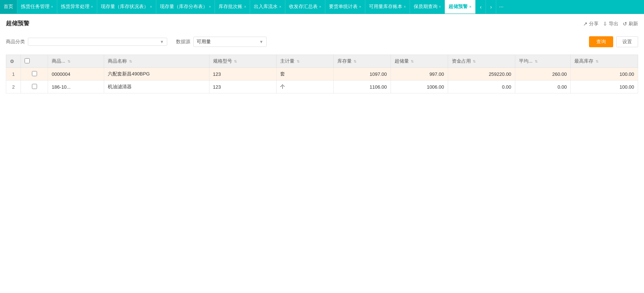 Image resolution: width=644 pixels, height=293 pixels. Describe the element at coordinates (322, 7) in the screenshot. I see `top-navigation: 首页 拣货任务管理 × 拣货异常处理 × 现存量（库存状况表） × 现存量（库存…` at that location.